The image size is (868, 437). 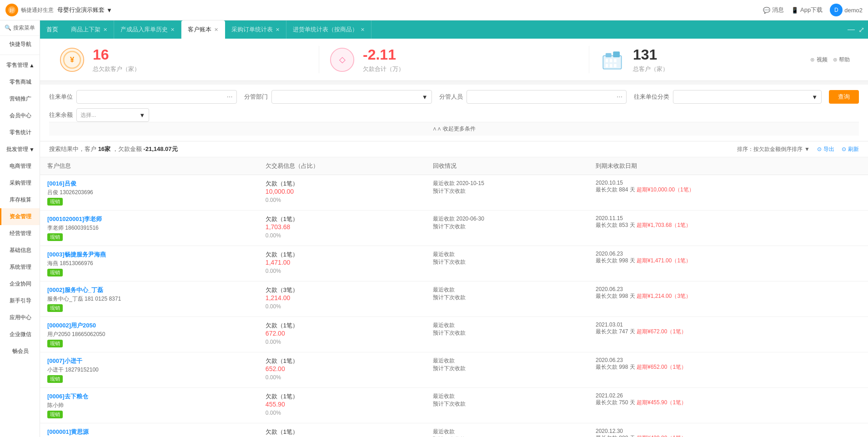 What do you see at coordinates (148, 30) in the screenshot?
I see `tab-item-finished-goods: 产成品入库单历史 ✕` at bounding box center [148, 30].